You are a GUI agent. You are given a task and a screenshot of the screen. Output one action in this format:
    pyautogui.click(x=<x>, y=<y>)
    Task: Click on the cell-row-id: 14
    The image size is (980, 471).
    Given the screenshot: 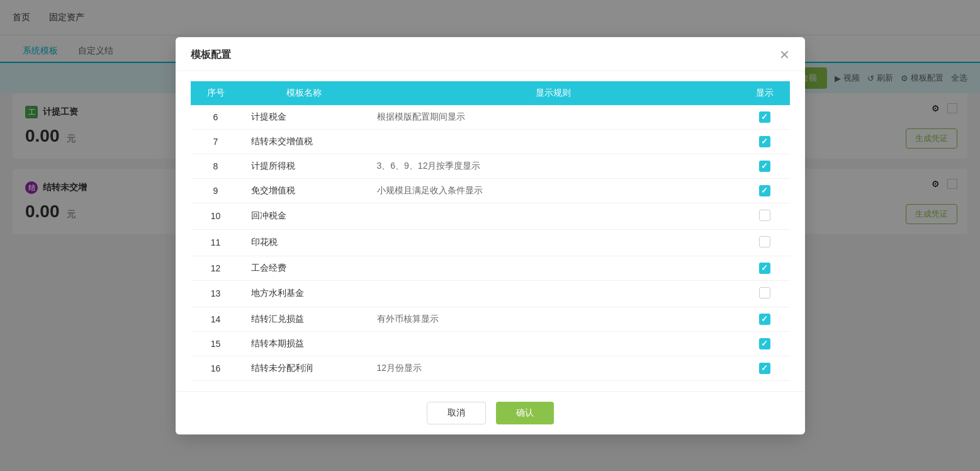 What is the action you would take?
    pyautogui.click(x=216, y=319)
    